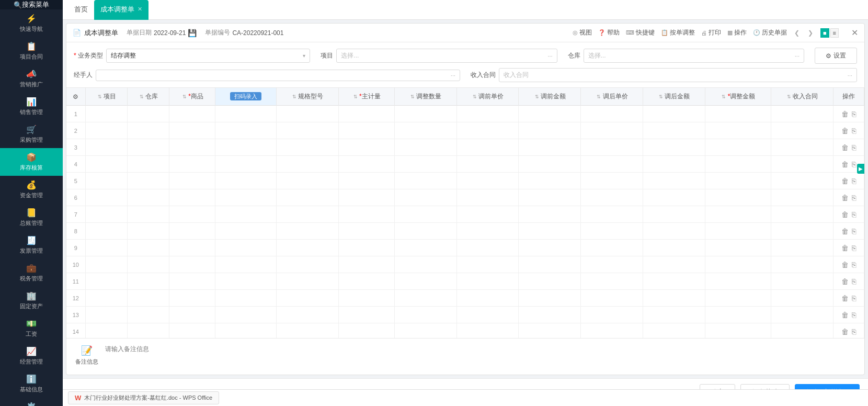 The width and height of the screenshot is (868, 406). What do you see at coordinates (76, 97) in the screenshot?
I see `table-settings-col: ⚙` at bounding box center [76, 97].